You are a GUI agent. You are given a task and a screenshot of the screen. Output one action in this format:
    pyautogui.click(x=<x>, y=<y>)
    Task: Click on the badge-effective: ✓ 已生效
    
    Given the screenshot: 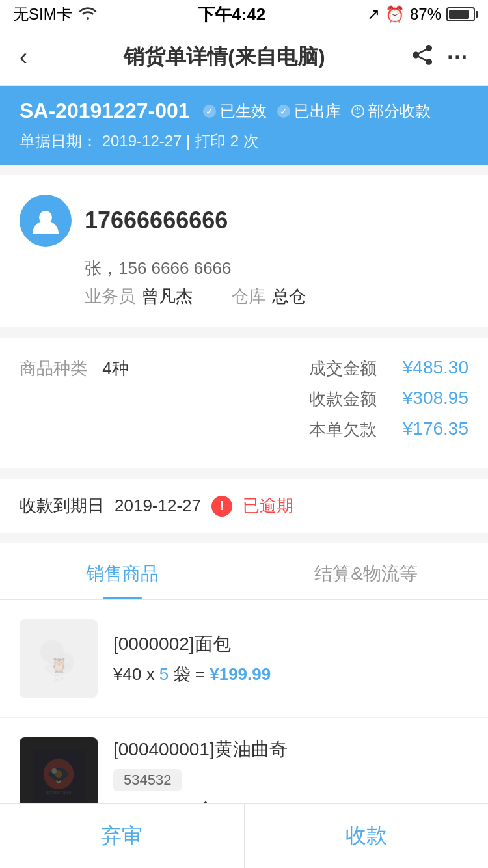 What is the action you would take?
    pyautogui.click(x=235, y=111)
    